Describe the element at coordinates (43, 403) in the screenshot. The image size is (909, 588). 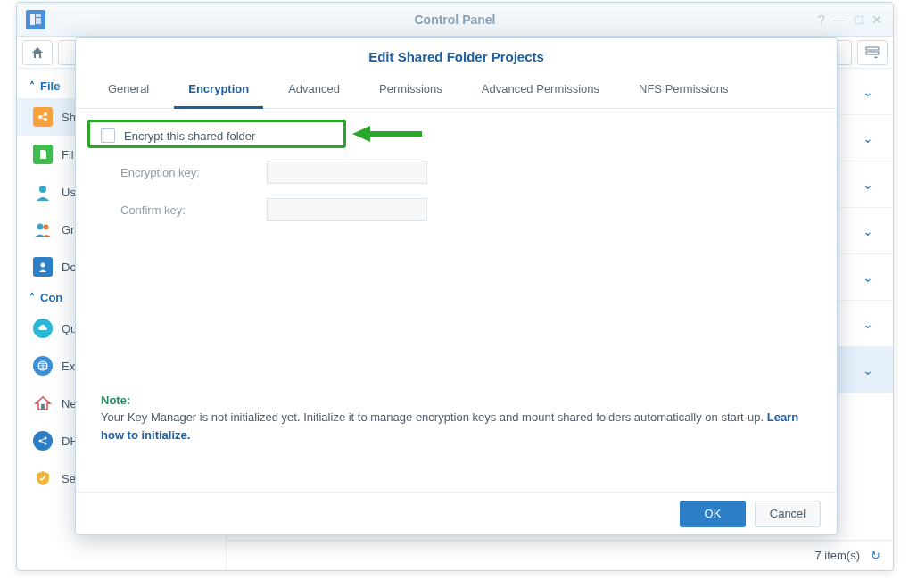
I see `network-icon` at that location.